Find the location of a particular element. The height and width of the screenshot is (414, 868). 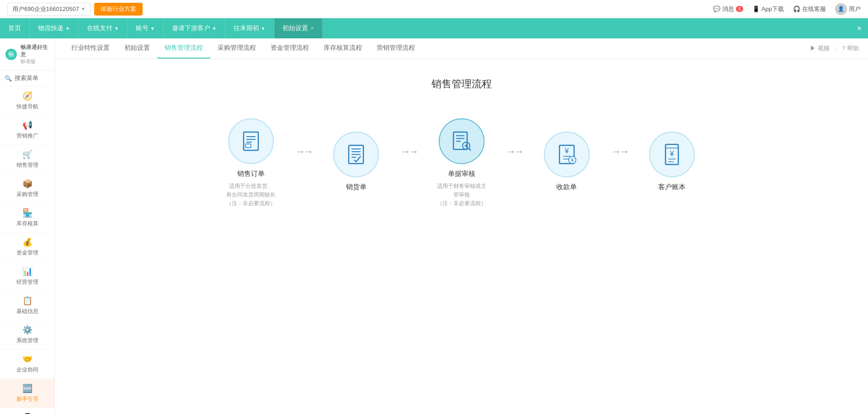

ops-icon: 📊 is located at coordinates (27, 271).